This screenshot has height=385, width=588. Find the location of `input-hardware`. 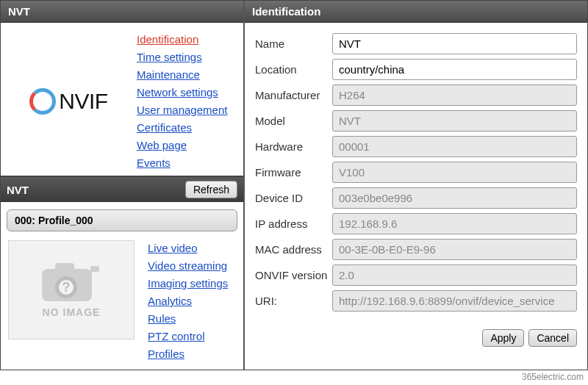

input-hardware is located at coordinates (454, 147).